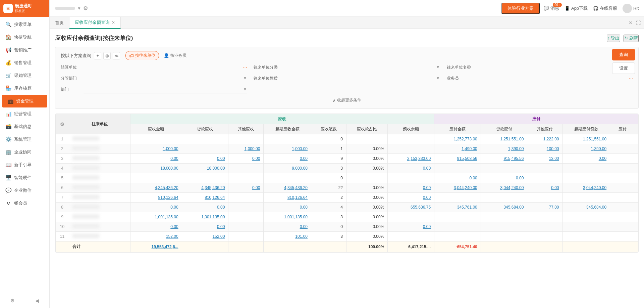 The image size is (644, 308). What do you see at coordinates (624, 68) in the screenshot?
I see `settings-button: 设置` at bounding box center [624, 68].